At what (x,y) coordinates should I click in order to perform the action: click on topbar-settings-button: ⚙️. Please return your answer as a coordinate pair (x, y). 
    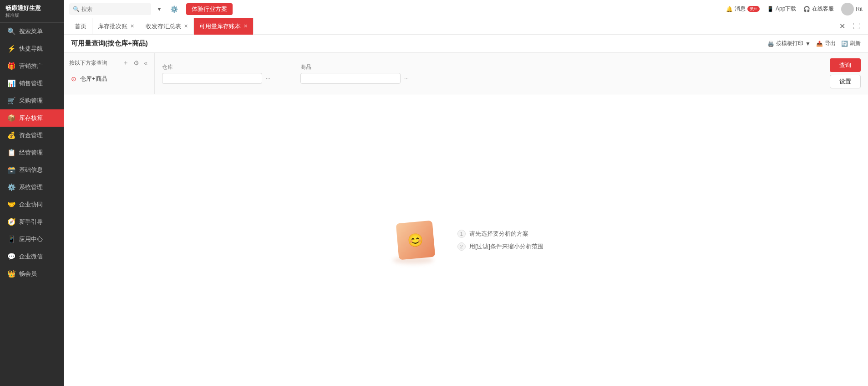
    Looking at the image, I should click on (174, 9).